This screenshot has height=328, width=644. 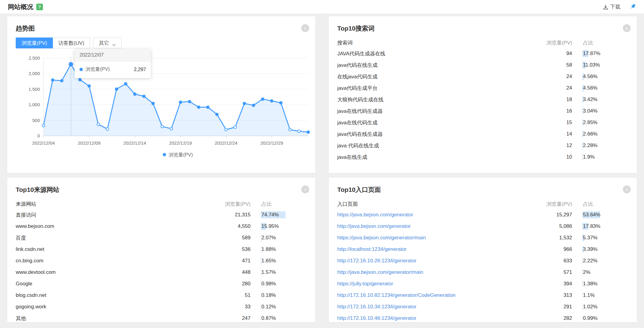 I want to click on col-pv: 浏览量(PV), so click(x=555, y=43).